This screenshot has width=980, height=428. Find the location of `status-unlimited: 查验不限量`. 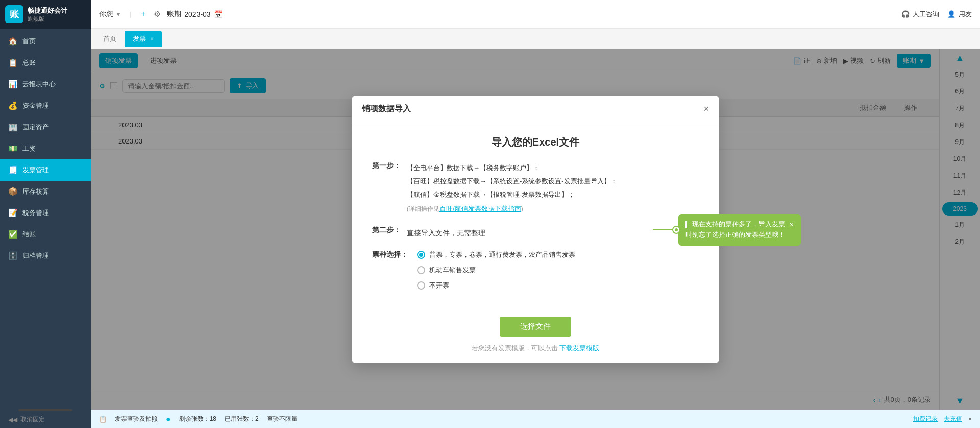

status-unlimited: 查验不限量 is located at coordinates (282, 419).